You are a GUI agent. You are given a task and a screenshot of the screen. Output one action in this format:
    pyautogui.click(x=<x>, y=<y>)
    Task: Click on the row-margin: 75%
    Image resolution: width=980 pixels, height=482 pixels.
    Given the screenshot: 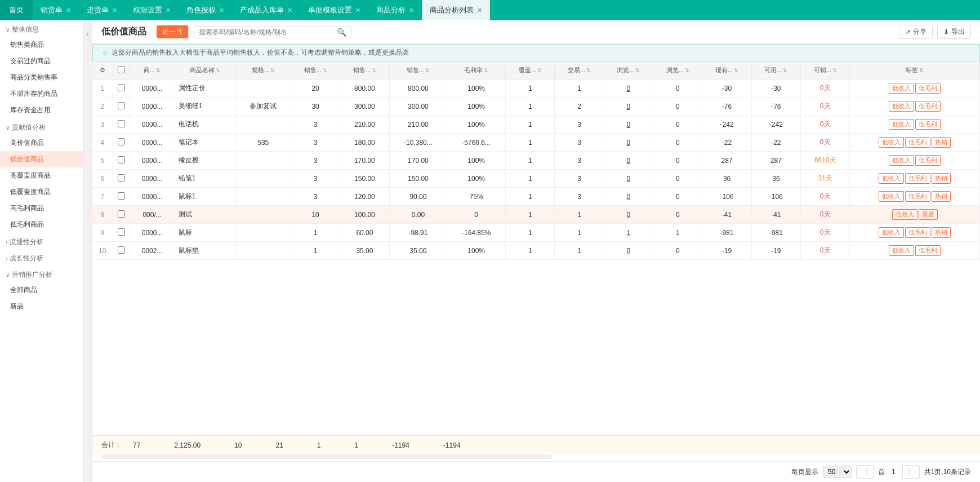 What is the action you would take?
    pyautogui.click(x=476, y=197)
    